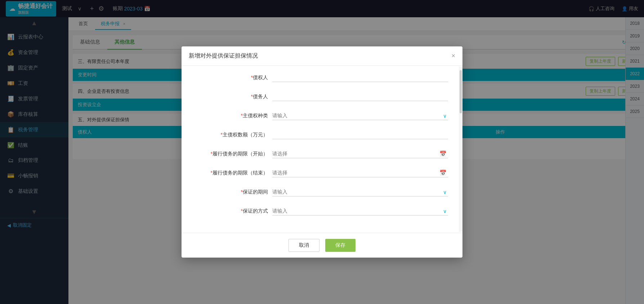  Describe the element at coordinates (322, 211) in the screenshot. I see `form-row-guarantee-method: *保证的方式 ∨` at that location.